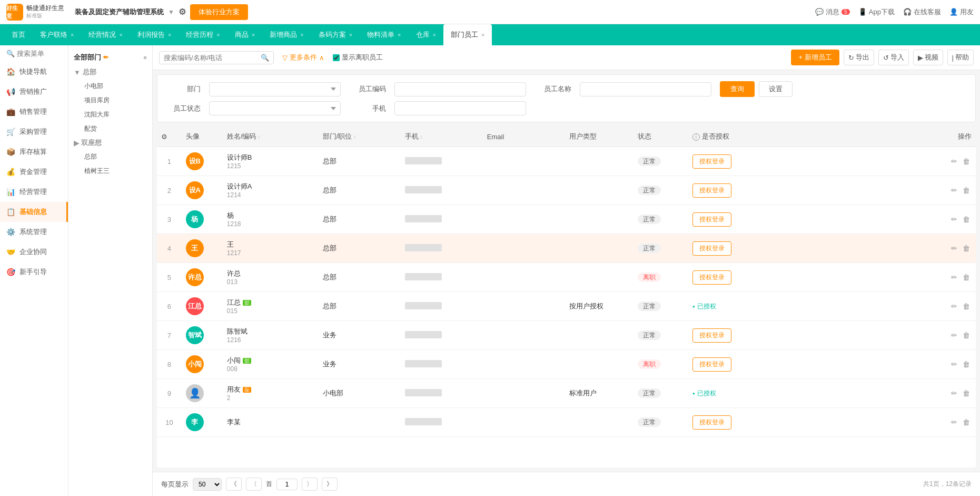 This screenshot has width=980, height=496. What do you see at coordinates (928, 57) in the screenshot?
I see `view-button: ▶ 视频` at bounding box center [928, 57].